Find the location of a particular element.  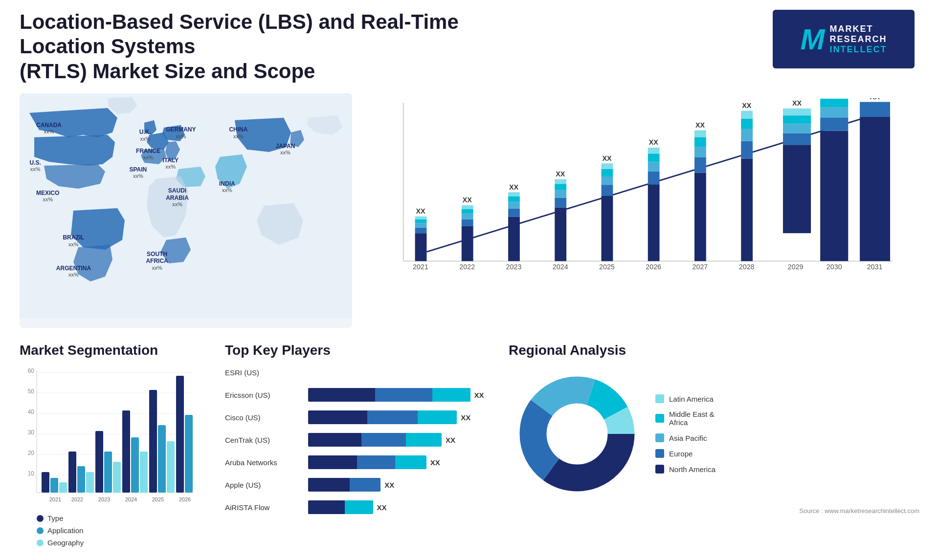

svg-text: 2025 is located at coordinates (158, 499).